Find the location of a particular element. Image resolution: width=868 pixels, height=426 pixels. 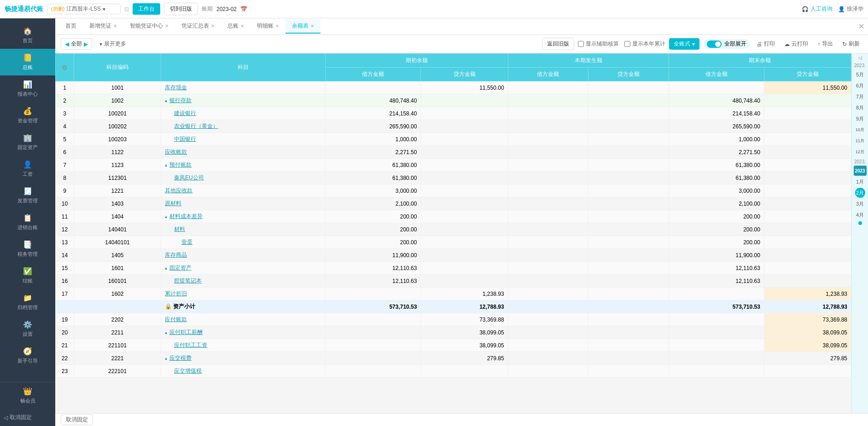

row-subject: 建设银行 is located at coordinates (243, 114).